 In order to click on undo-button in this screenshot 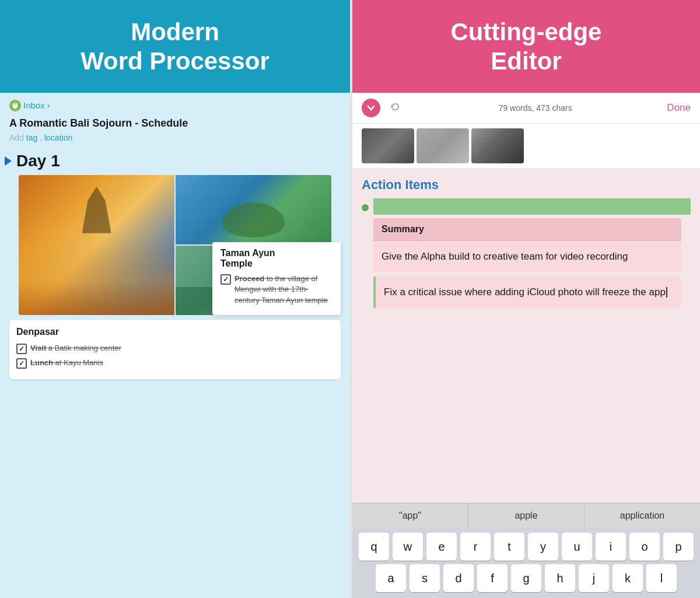, I will do `click(396, 108)`.